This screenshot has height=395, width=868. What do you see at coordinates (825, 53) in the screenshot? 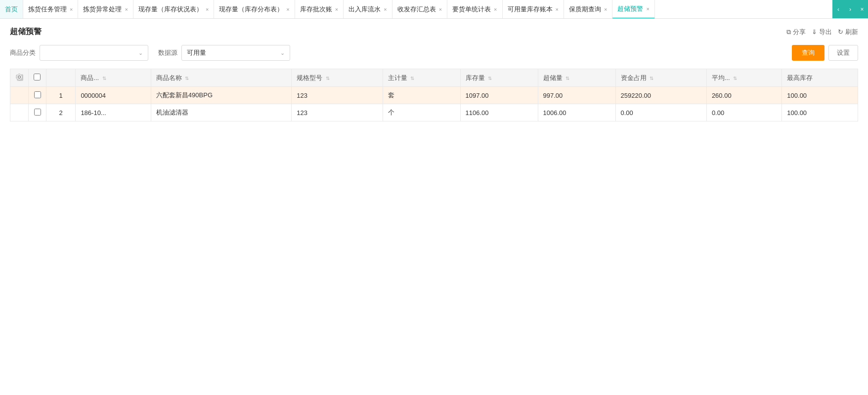
I see `filter-actions: 查询 设置` at bounding box center [825, 53].